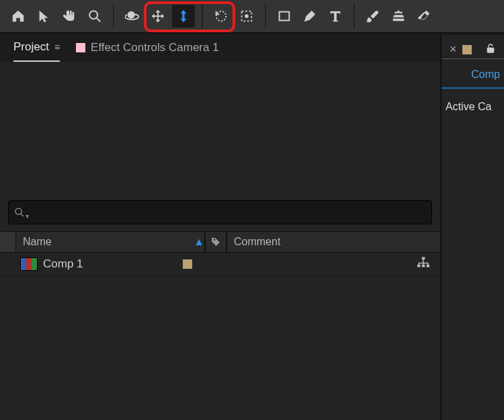 Image resolution: width=504 pixels, height=420 pixels. What do you see at coordinates (158, 16) in the screenshot?
I see `pan-camera-tool-icon` at bounding box center [158, 16].